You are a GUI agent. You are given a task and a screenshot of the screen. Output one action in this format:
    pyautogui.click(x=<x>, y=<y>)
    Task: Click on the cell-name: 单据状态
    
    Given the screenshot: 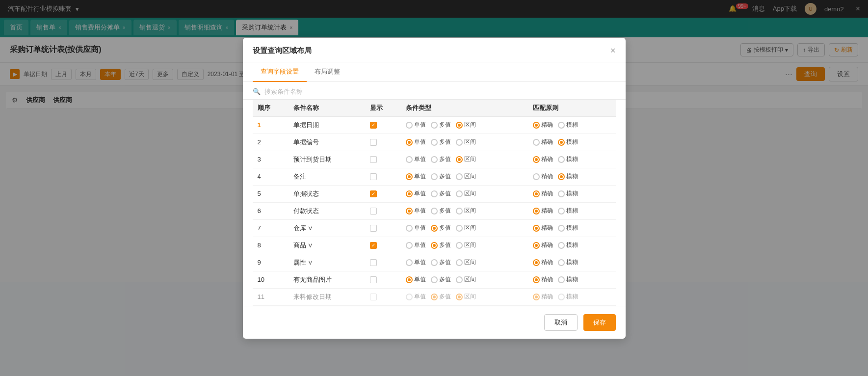 What is the action you would take?
    pyautogui.click(x=327, y=193)
    